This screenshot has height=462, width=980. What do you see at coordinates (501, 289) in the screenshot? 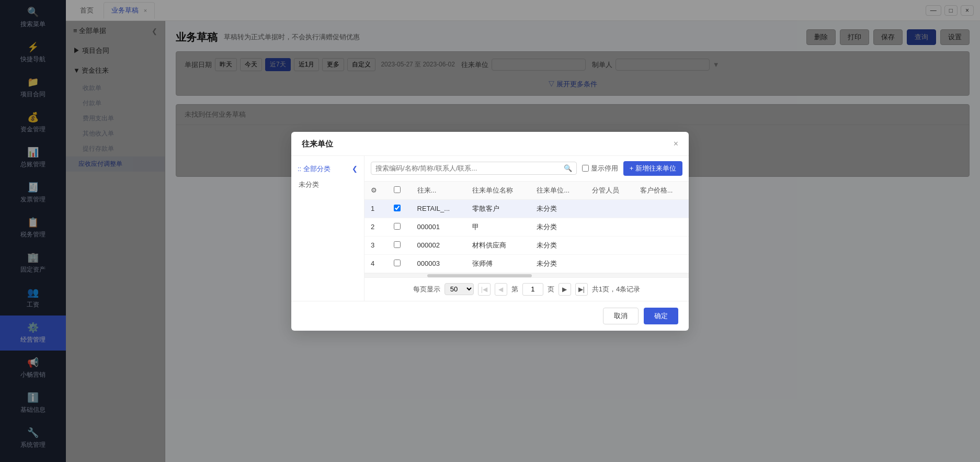
I see `prev-page-button: ◀` at bounding box center [501, 289].